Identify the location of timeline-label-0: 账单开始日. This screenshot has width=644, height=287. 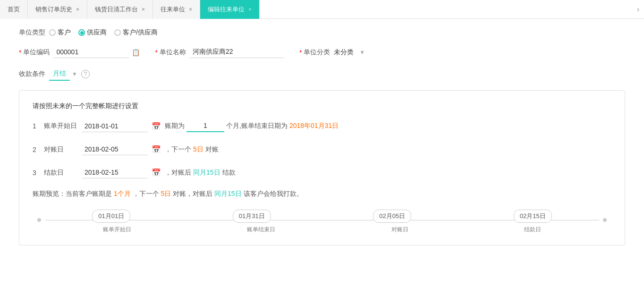
(117, 229).